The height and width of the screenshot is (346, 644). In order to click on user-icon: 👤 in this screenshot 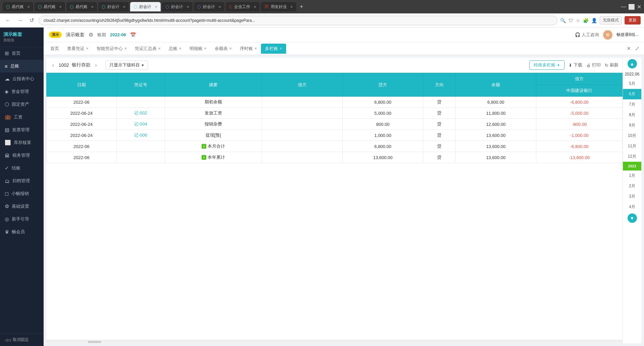, I will do `click(594, 20)`.